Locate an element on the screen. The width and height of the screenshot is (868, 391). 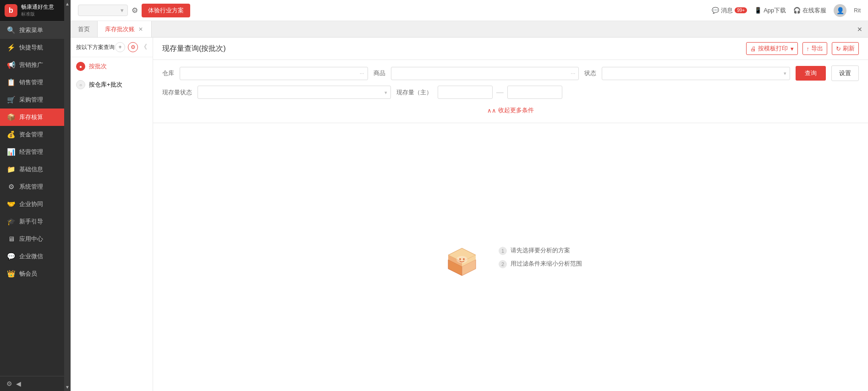
warehouse-input-wrap: ··· is located at coordinates (274, 73).